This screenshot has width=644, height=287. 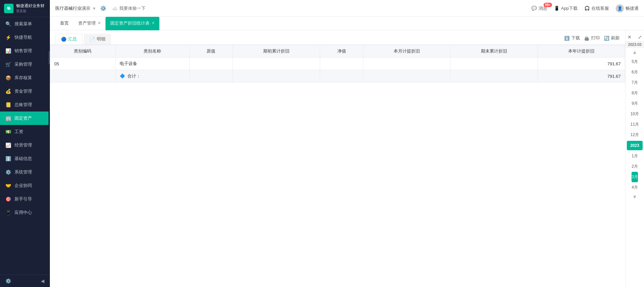 What do you see at coordinates (23, 78) in the screenshot?
I see `sidebar-item-label: 库存核算` at bounding box center [23, 78].